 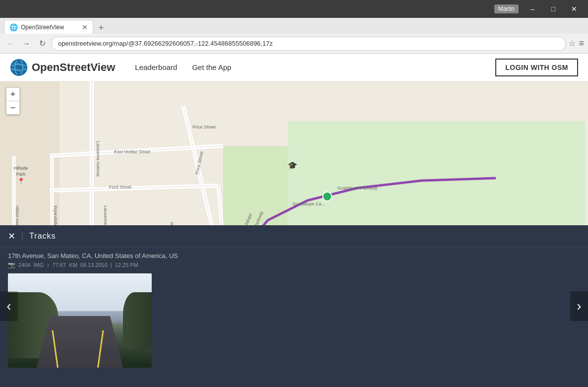 I want to click on tab-bar: 🌐 OpenStreetView ✕ +, so click(x=294, y=26).